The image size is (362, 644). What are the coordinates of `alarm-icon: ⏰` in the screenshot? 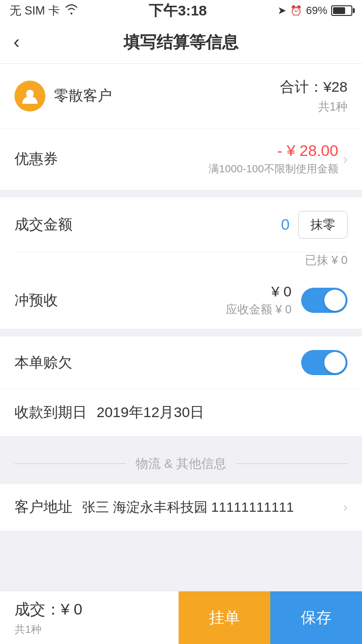 It's located at (296, 11).